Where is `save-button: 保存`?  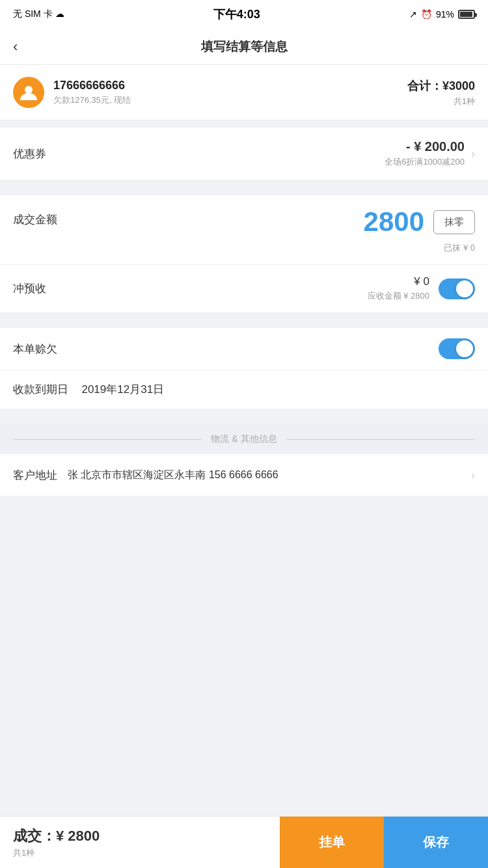
save-button: 保存 is located at coordinates (436, 843).